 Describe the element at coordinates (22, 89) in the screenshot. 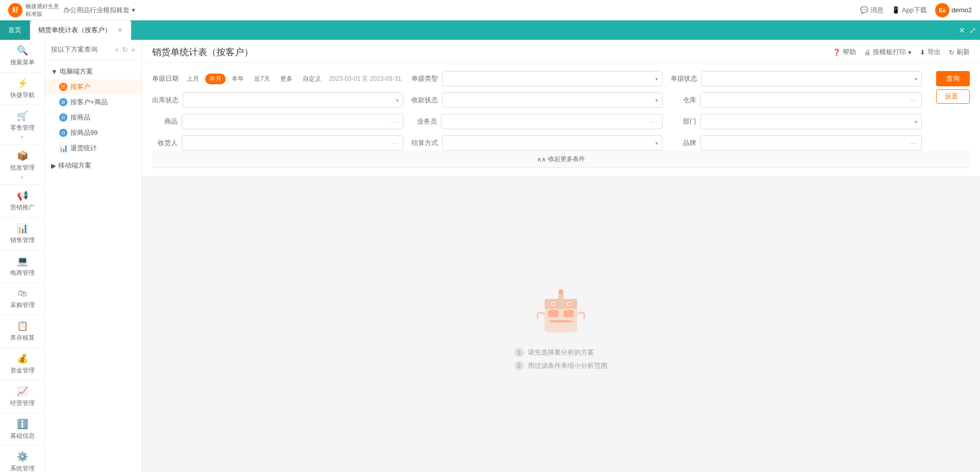

I see `sidebar-item-quicknav: ⚡ 快捷导航` at that location.